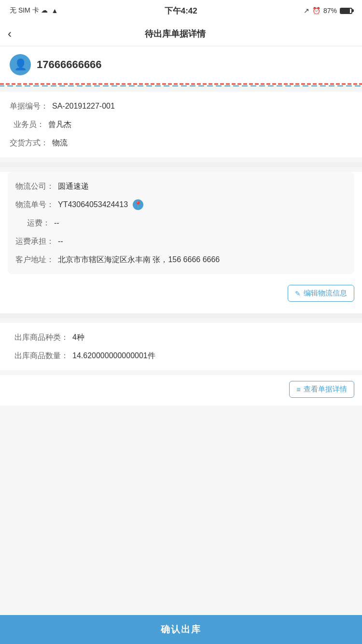 Image resolution: width=362 pixels, height=644 pixels. I want to click on confirm-button: 确认出库, so click(181, 630).